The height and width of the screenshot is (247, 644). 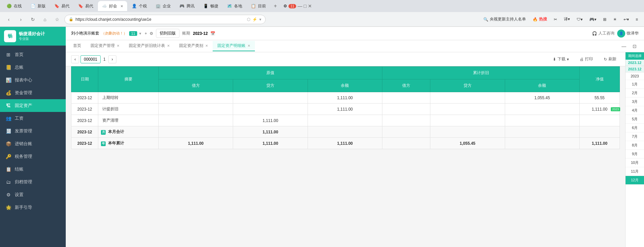 What do you see at coordinates (91, 59) in the screenshot?
I see `page-input` at bounding box center [91, 59].